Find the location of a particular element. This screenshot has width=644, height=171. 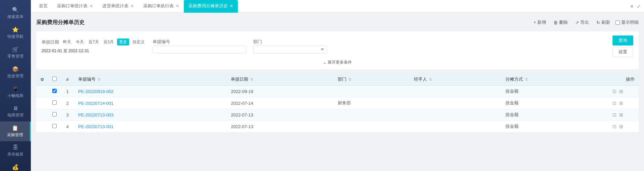

more-btn: 更多 is located at coordinates (123, 42).